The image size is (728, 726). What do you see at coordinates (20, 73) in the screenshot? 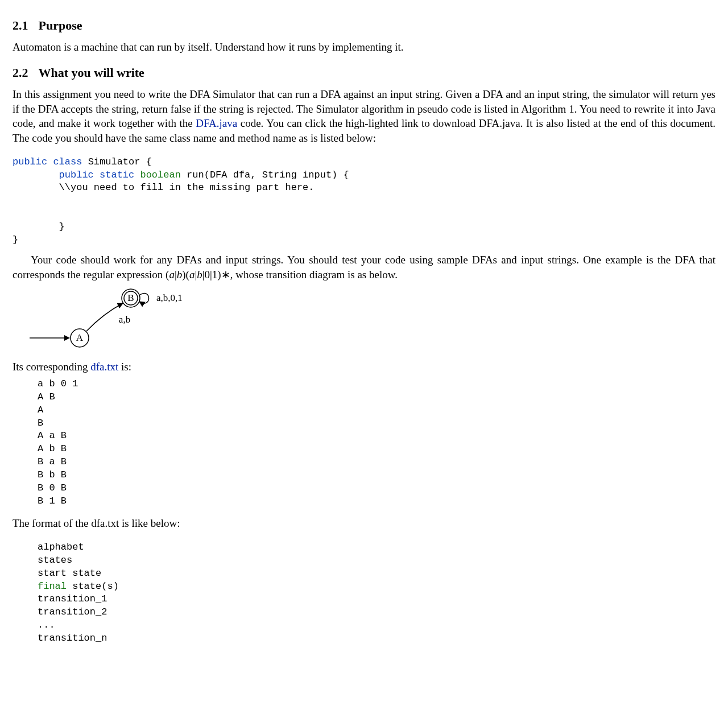
I see `section-2-2-number: 2.2` at bounding box center [20, 73].